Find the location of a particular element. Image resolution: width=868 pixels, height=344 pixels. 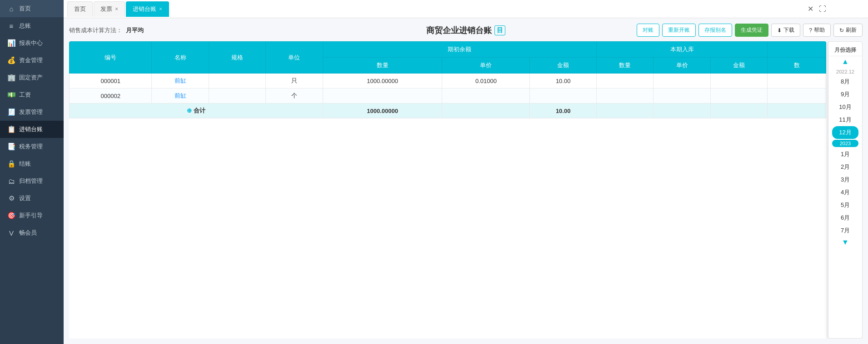

sidebar-item-home: ⌂ 首页 is located at coordinates (32, 9).